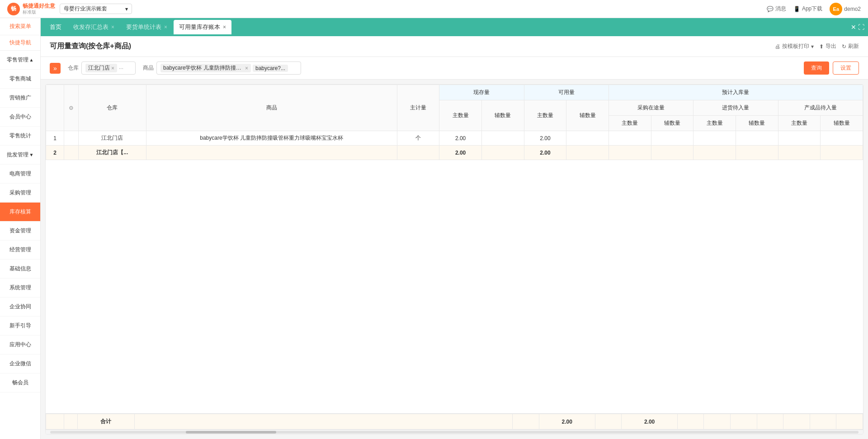  What do you see at coordinates (20, 326) in the screenshot?
I see `sidebar-item-new-guide: 新手引导` at bounding box center [20, 326].